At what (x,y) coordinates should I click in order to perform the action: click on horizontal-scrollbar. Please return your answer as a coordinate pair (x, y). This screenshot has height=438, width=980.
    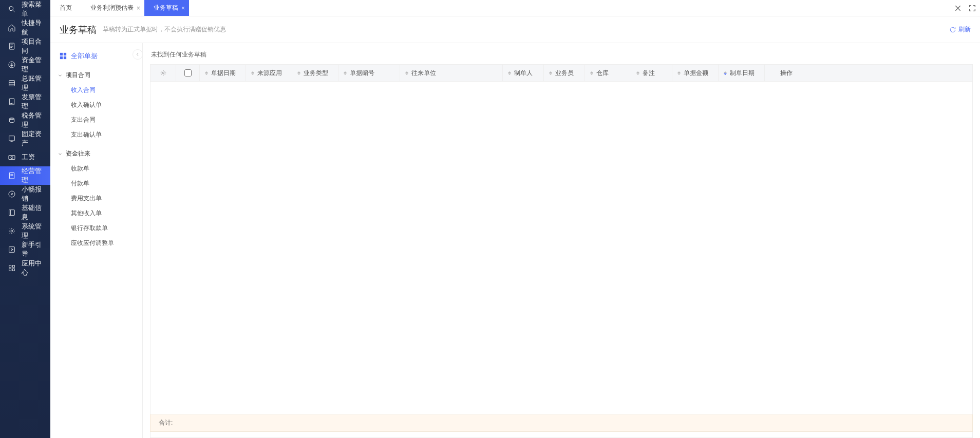
    Looking at the image, I should click on (561, 435).